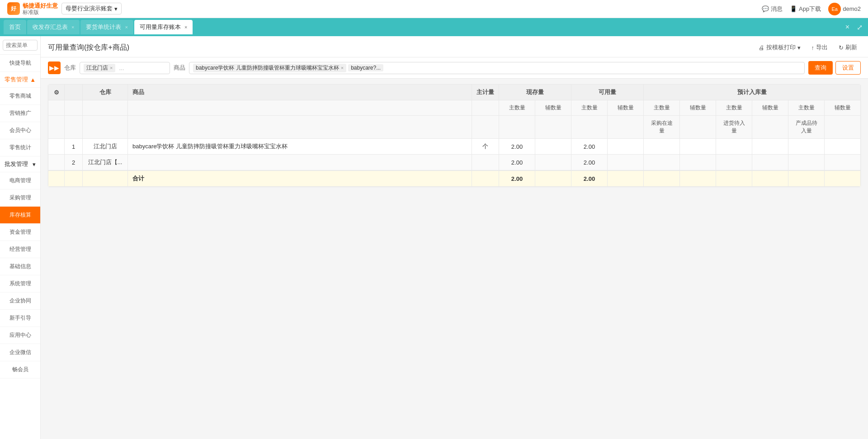  Describe the element at coordinates (20, 147) in the screenshot. I see `sidebar-retail-stats-label: 零售统计` at that location.